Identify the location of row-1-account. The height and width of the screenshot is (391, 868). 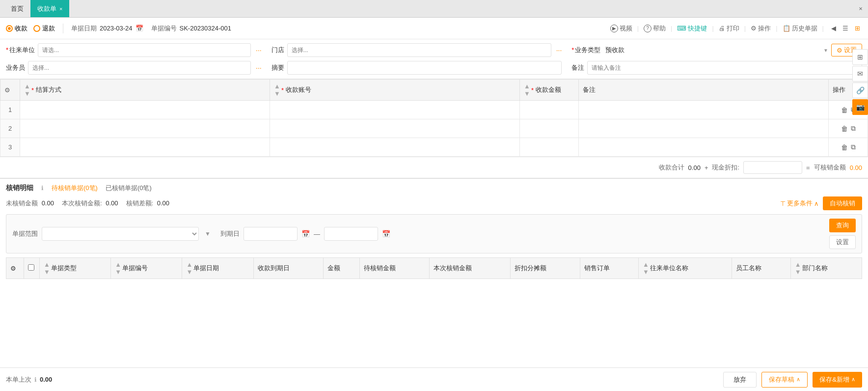
(395, 110).